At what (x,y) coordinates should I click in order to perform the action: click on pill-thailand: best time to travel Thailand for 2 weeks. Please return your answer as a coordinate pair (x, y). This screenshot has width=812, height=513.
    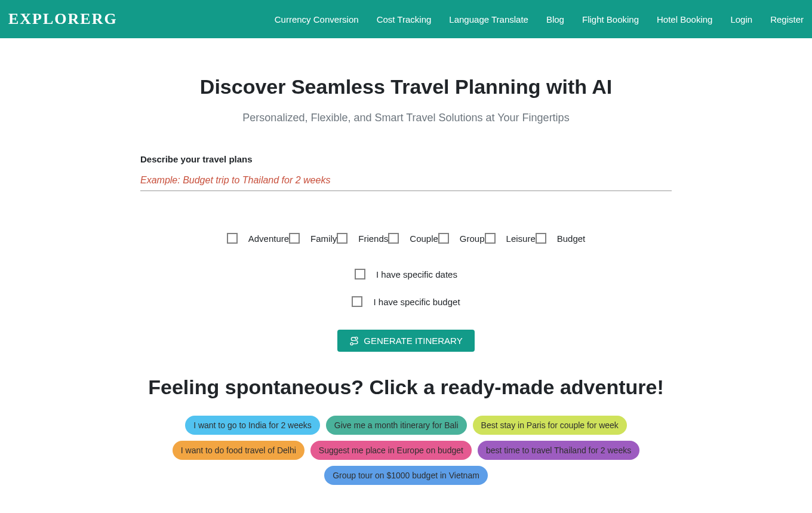
    Looking at the image, I should click on (559, 450).